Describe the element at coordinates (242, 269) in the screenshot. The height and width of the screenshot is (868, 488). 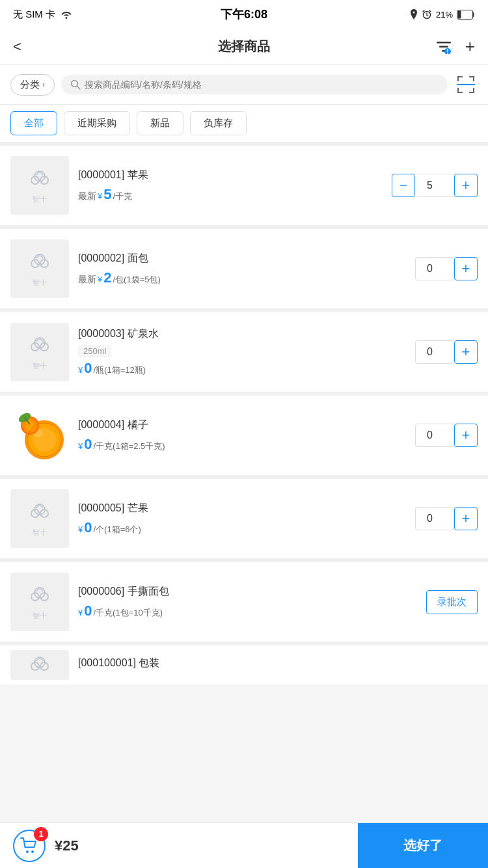
I see `product-info: [0000002] 面包 最新 ¥ 2 /包(1袋=5包)` at that location.